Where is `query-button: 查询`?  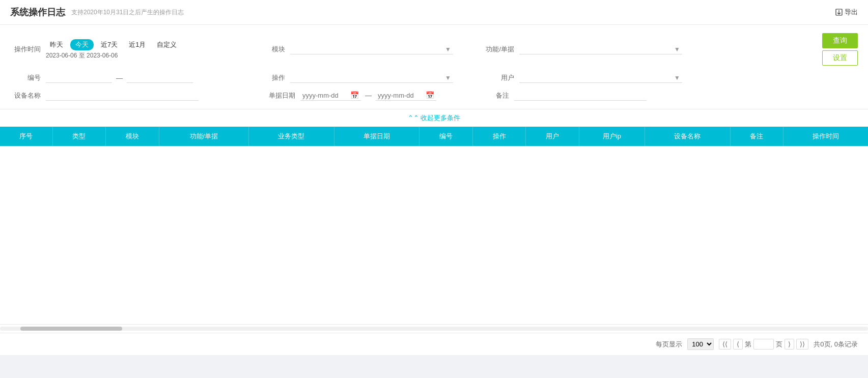
query-button: 查询 is located at coordinates (840, 41).